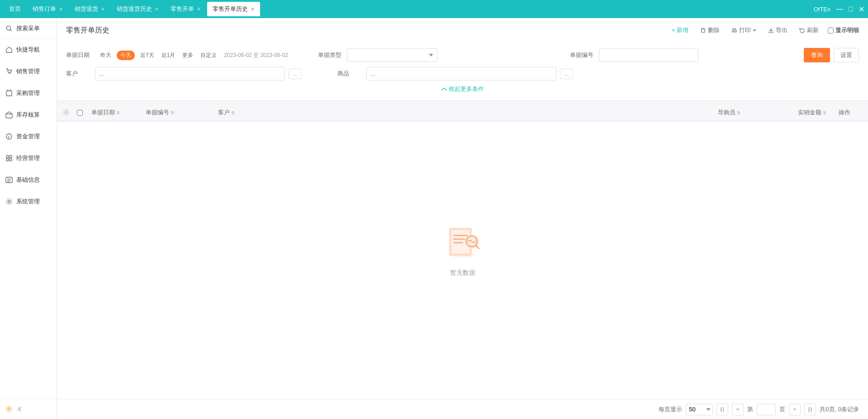 This screenshot has height=419, width=868. What do you see at coordinates (28, 219) in the screenshot?
I see `sidebar: 搜索采单 快捷导航 销售管理 采购管理` at bounding box center [28, 219].